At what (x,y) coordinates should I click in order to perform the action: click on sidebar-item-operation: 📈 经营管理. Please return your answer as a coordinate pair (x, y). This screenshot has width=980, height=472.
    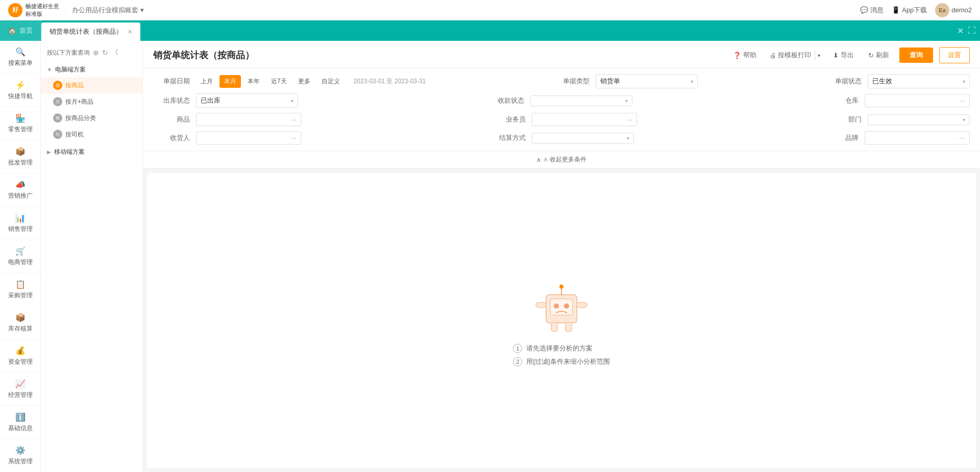
    Looking at the image, I should click on (20, 389).